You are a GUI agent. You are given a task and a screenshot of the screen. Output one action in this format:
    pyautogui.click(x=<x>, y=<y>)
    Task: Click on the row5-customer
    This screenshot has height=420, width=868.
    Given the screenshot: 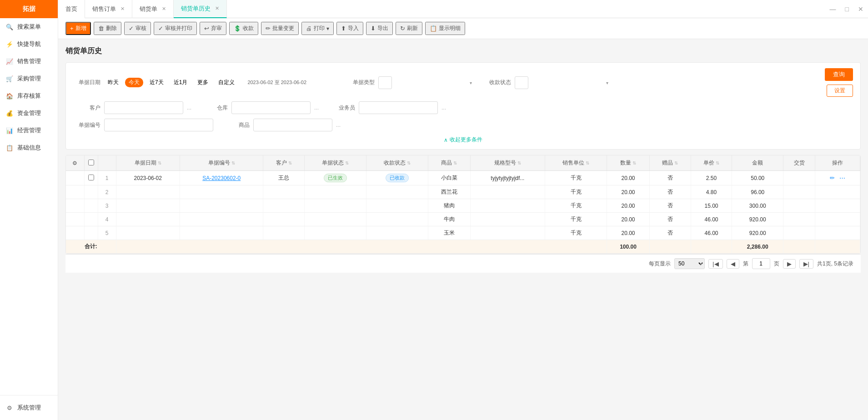 What is the action you would take?
    pyautogui.click(x=284, y=233)
    